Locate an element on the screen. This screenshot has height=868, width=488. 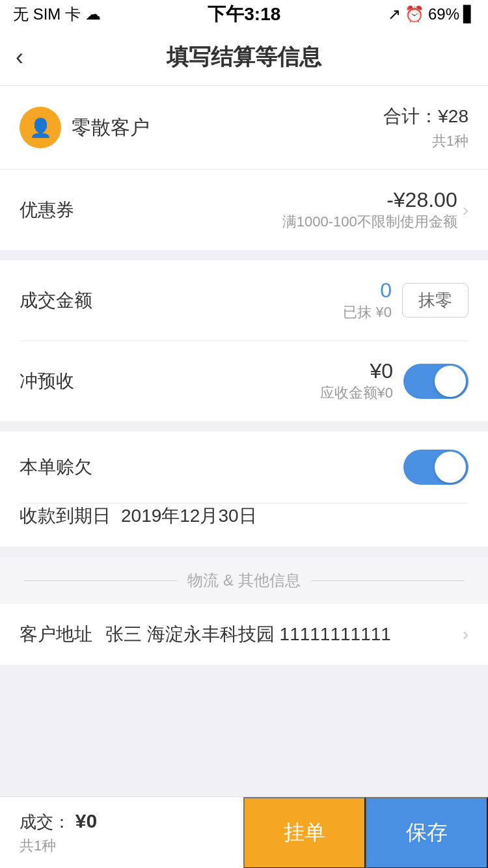
battery-icon: ▋ is located at coordinates (469, 14).